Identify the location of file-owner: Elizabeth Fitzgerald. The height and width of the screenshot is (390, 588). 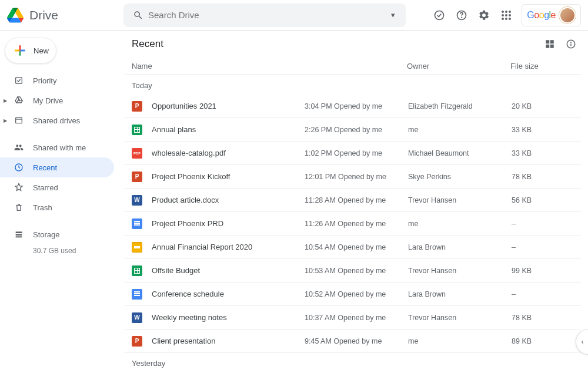
(460, 106).